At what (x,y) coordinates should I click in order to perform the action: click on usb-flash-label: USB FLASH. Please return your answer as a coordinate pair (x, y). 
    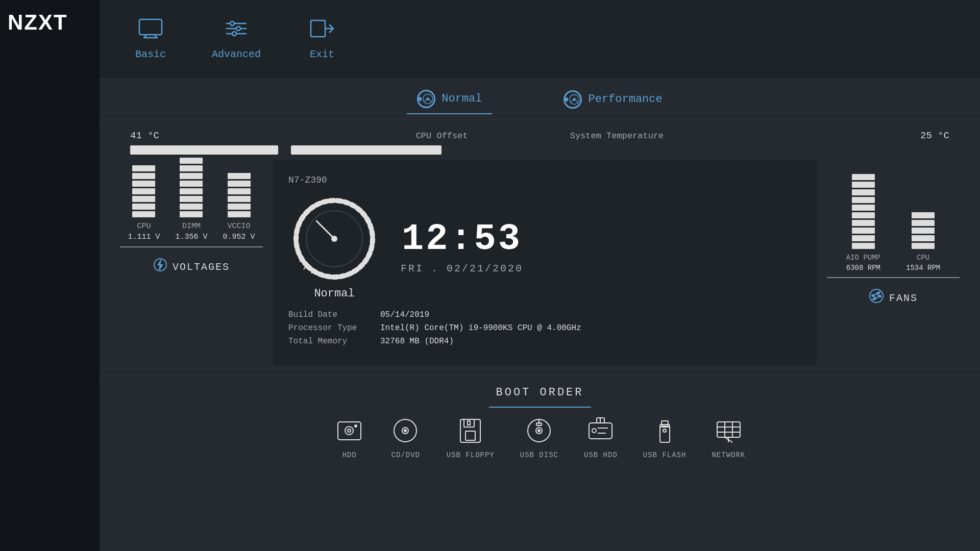
    Looking at the image, I should click on (665, 455).